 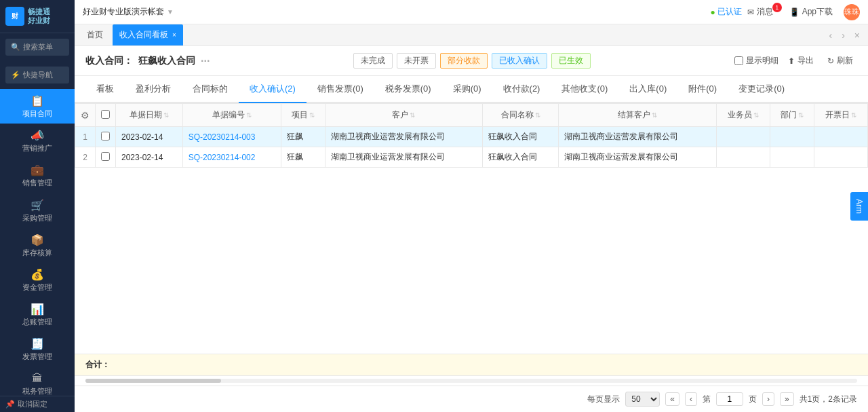 I want to click on refresh-button: ↻ 刷新, so click(x=840, y=61).